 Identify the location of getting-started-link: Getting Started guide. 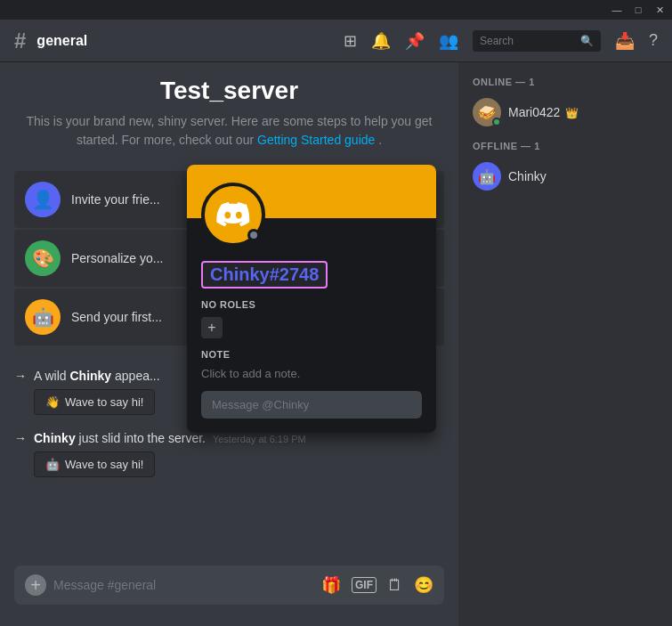
(316, 140).